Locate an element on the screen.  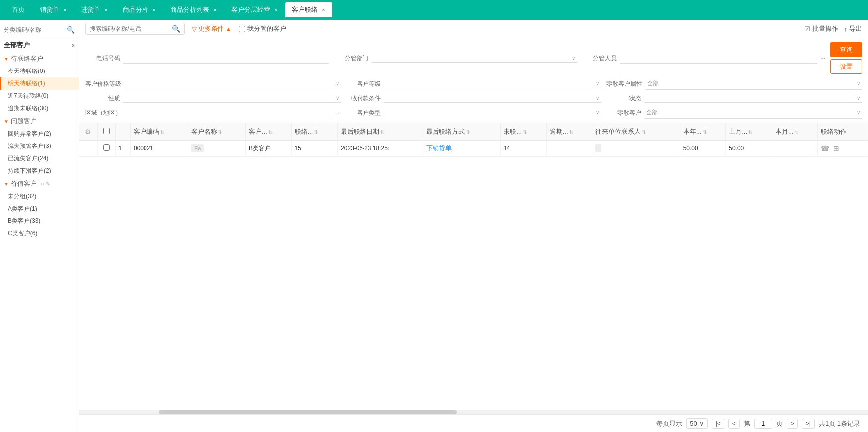
dept-select: ∨ is located at coordinates (474, 58).